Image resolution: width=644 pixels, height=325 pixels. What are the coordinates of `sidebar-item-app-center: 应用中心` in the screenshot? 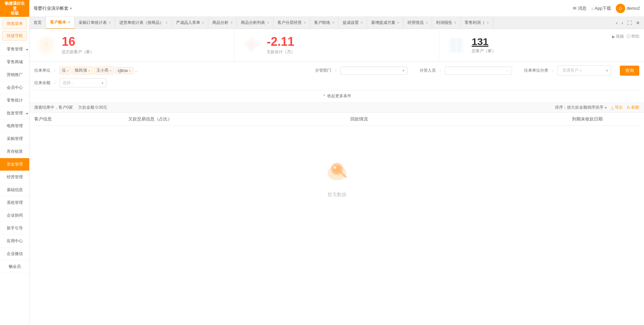 It's located at (15, 241).